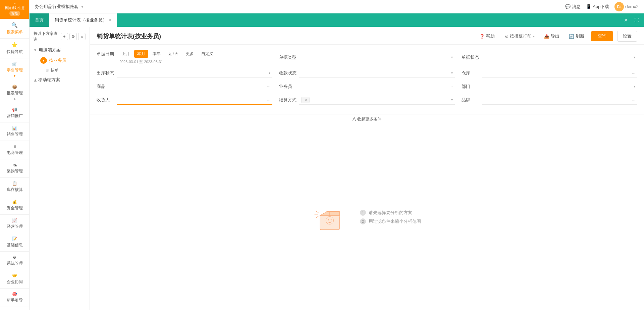 This screenshot has width=644, height=310. Describe the element at coordinates (15, 298) in the screenshot. I see `sidebar-item-guide: 🎯 新手引导` at that location.